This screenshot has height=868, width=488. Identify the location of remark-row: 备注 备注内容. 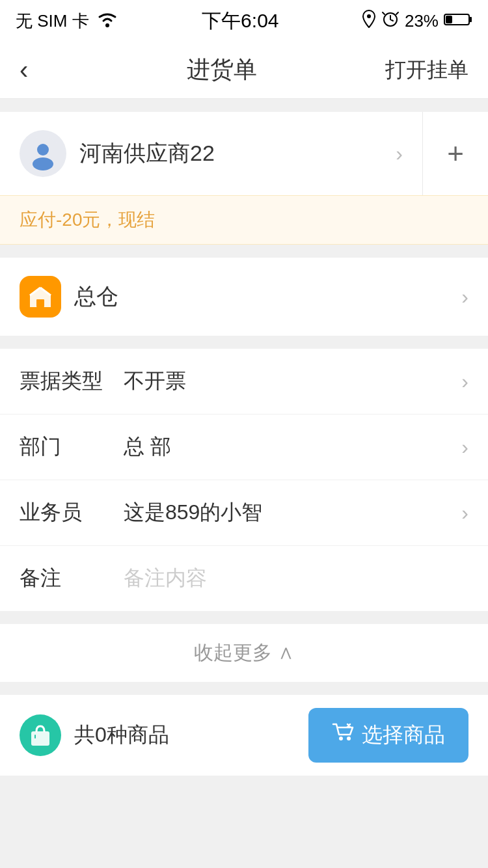
(244, 578).